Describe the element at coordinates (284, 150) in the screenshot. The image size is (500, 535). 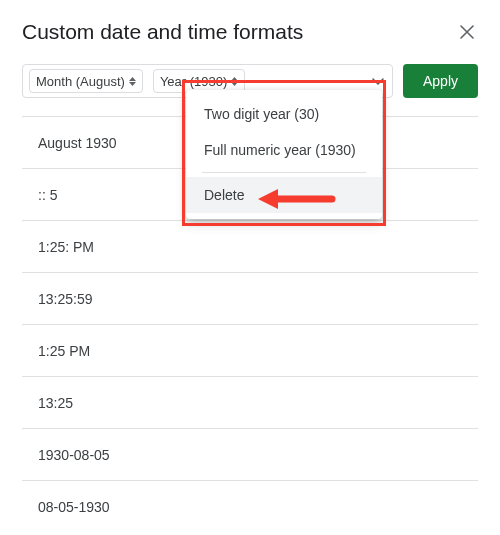
I see `menu-item-full-numeric-year: Full numeric year (1930)` at that location.